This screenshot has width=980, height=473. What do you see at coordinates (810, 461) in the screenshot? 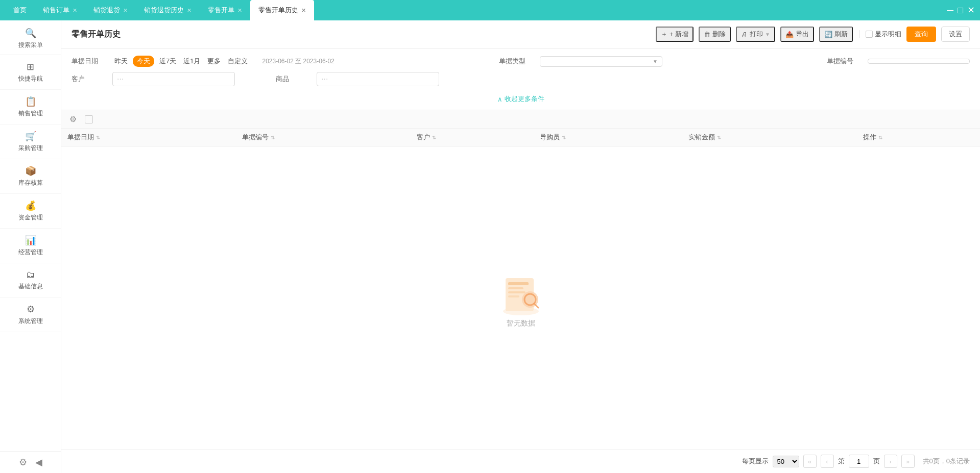
I see `first-page-button: «` at bounding box center [810, 461].